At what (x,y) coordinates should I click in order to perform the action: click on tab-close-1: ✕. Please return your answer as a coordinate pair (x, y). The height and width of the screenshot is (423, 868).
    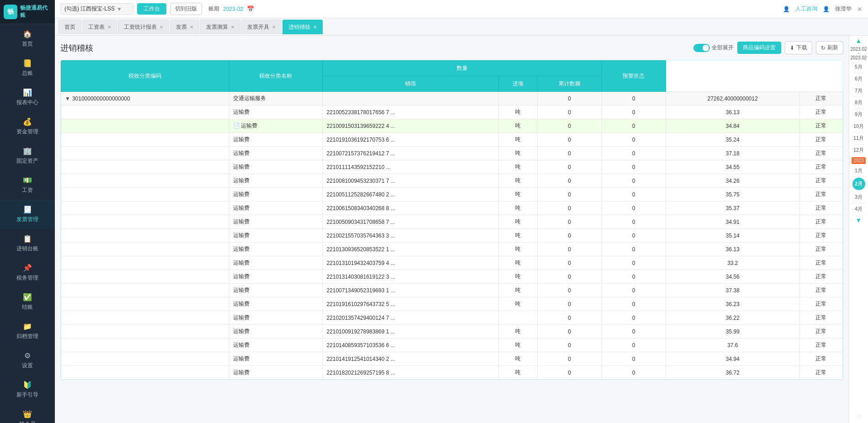
    Looking at the image, I should click on (109, 27).